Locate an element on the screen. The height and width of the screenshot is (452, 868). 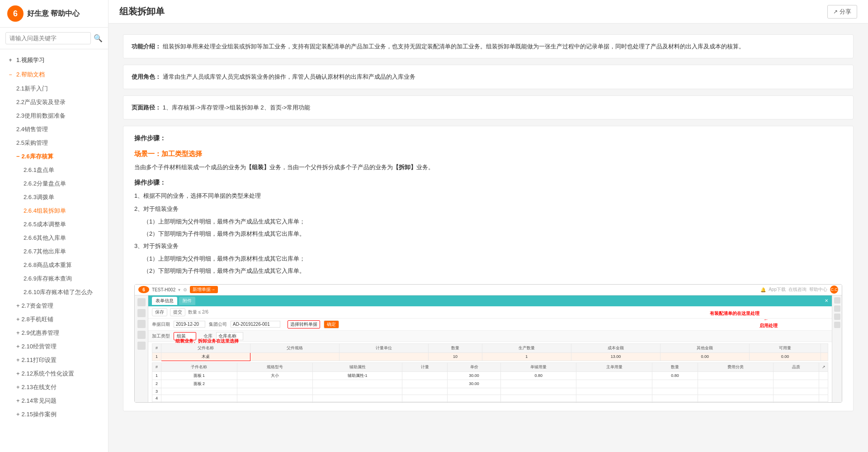
sidebar-item-custom: +2.12系统个性化设置 is located at coordinates (54, 374).